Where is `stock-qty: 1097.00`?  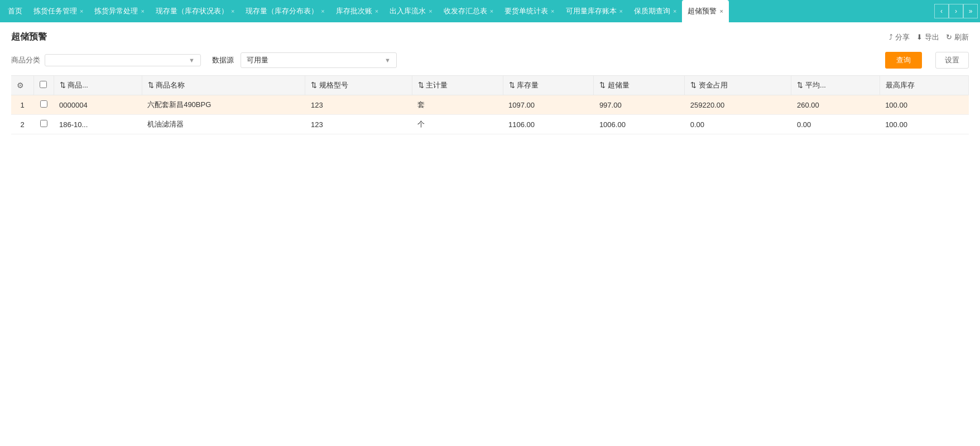
stock-qty: 1097.00 is located at coordinates (548, 105).